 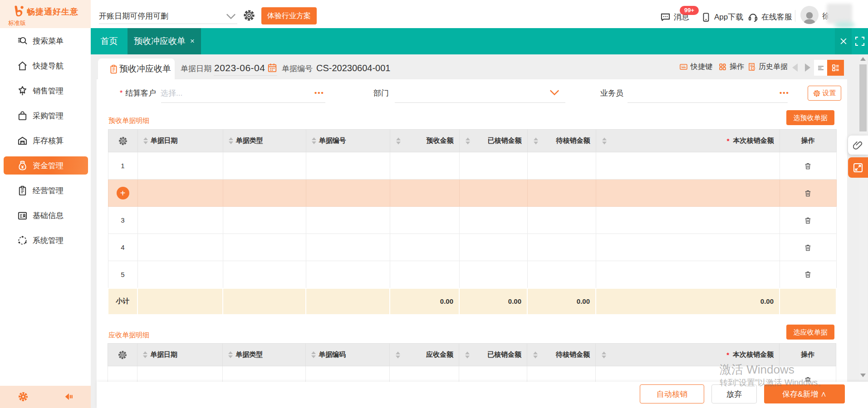 I want to click on col-prepaid-amount: 预收金额, so click(x=425, y=141).